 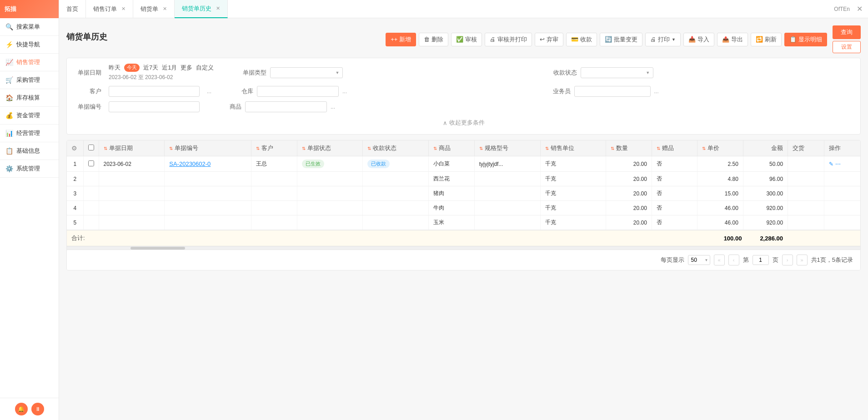 What do you see at coordinates (612, 91) in the screenshot?
I see `salesperson-input` at bounding box center [612, 91].